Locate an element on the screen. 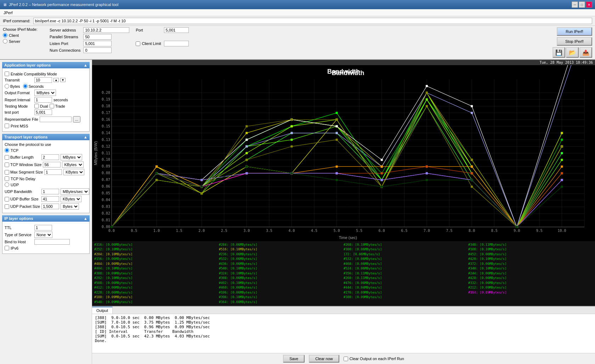 The width and height of the screenshot is (595, 364). collapse-transport-icon: ▲ is located at coordinates (86, 137).